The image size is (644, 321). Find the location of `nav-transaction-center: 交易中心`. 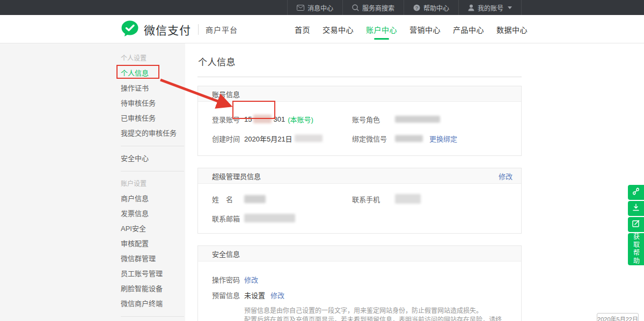

nav-transaction-center: 交易中心 is located at coordinates (338, 29).